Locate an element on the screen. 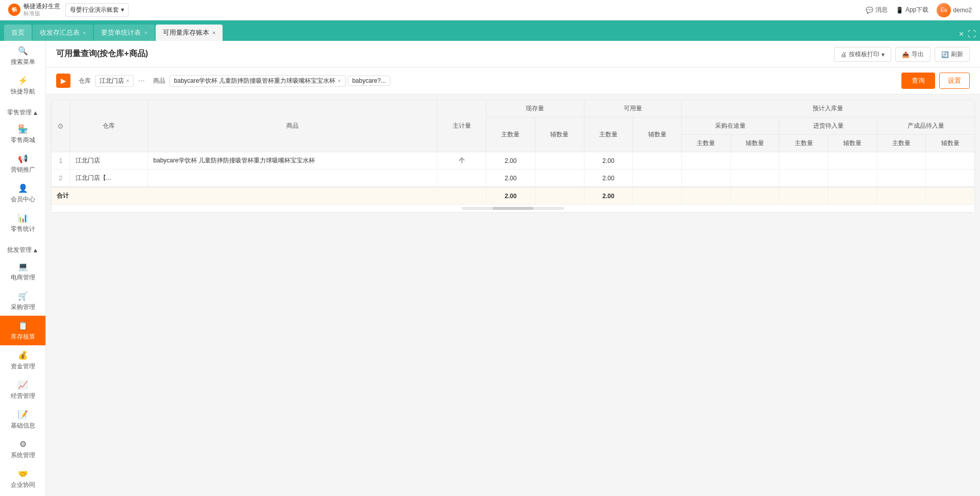 The height and width of the screenshot is (496, 980). app-icon: 📱 is located at coordinates (899, 10).